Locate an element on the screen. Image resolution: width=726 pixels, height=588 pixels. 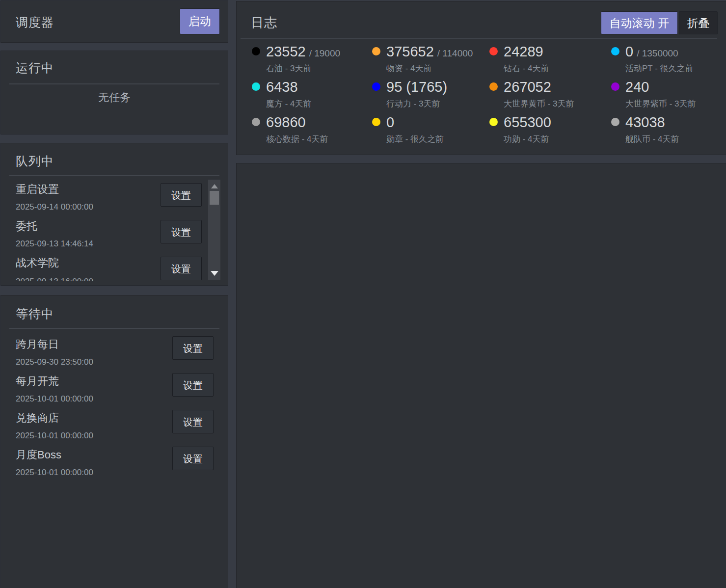
resource-label: 活动PT - 很久之前 is located at coordinates (674, 69).